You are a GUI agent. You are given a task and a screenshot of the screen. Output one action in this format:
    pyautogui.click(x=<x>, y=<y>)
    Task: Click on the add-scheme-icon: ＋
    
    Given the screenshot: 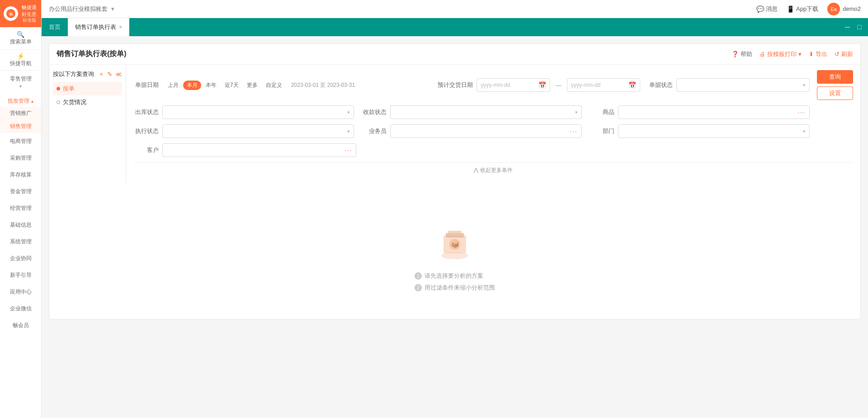 What is the action you would take?
    pyautogui.click(x=101, y=74)
    